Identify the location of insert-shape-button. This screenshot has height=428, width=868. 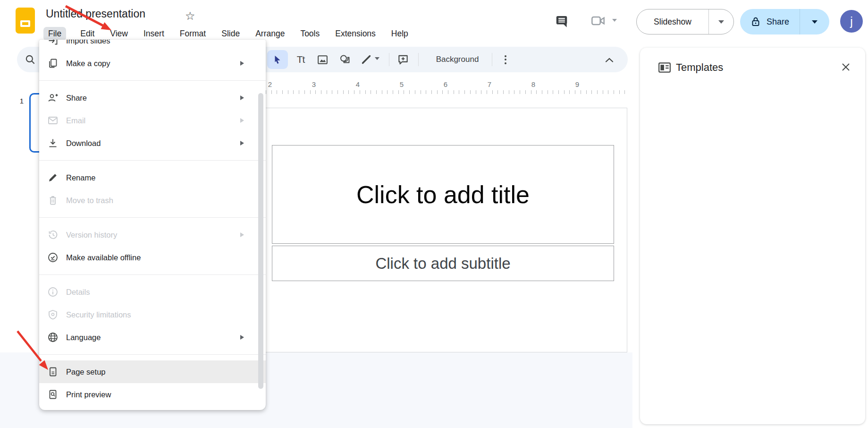
(345, 60).